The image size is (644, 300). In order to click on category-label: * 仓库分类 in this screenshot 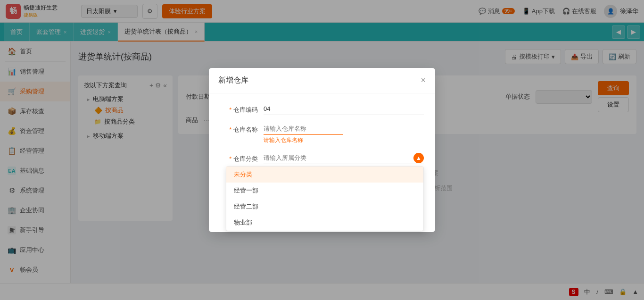, I will do `click(239, 158)`.